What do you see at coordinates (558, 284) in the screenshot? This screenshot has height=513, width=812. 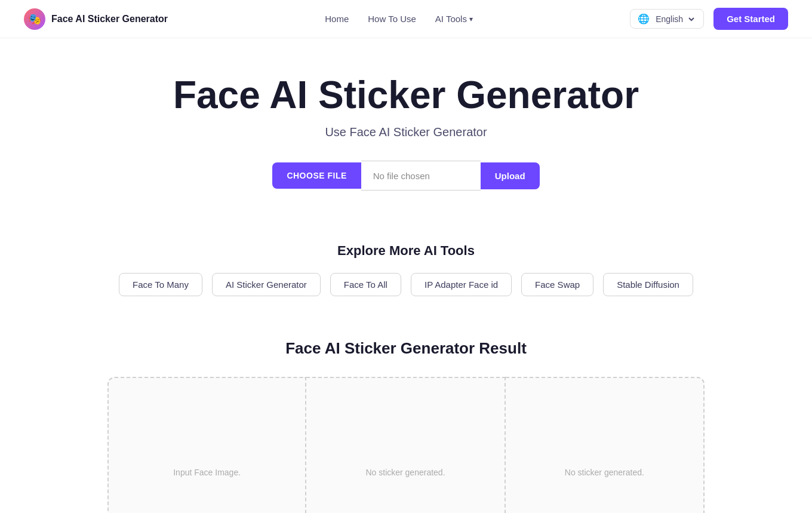 I see `tool-tag: Face Swap` at bounding box center [558, 284].